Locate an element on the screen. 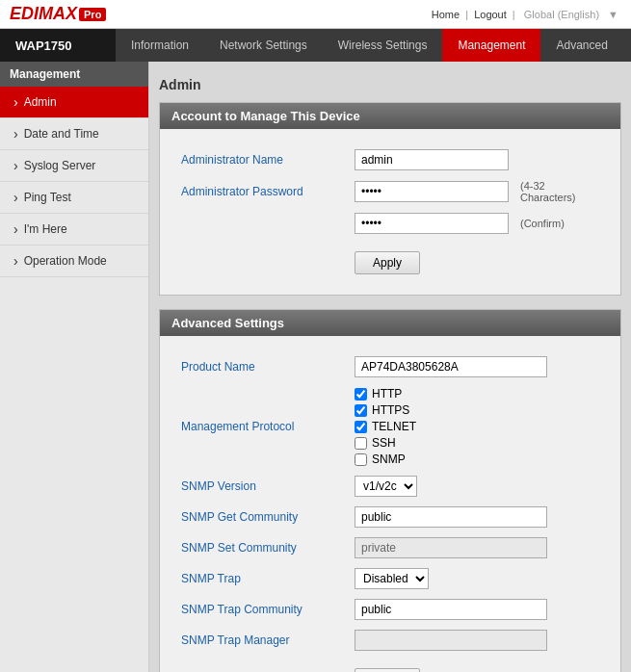 This screenshot has width=631, height=672. sidebar-item-operation-mode: Operation Mode is located at coordinates (74, 262).